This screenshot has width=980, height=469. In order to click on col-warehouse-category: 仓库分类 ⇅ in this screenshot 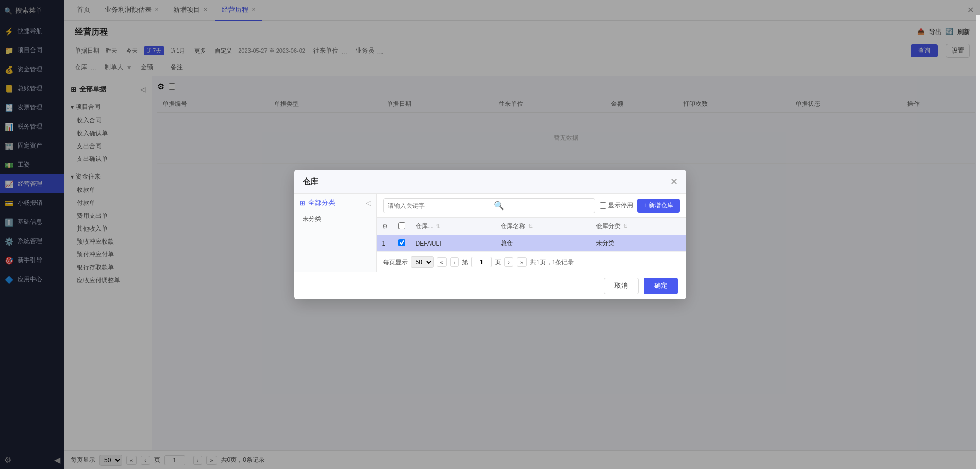, I will do `click(638, 227)`.